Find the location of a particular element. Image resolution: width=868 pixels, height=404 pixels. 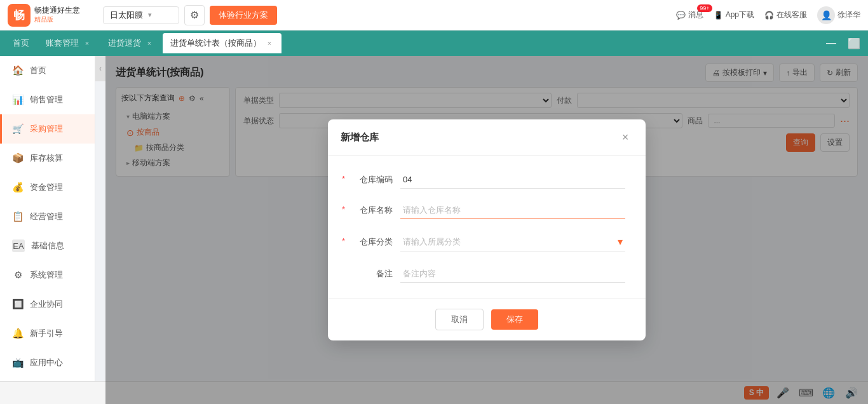

sidebar-item-guide: 🔔 新手引导 is located at coordinates (47, 333).